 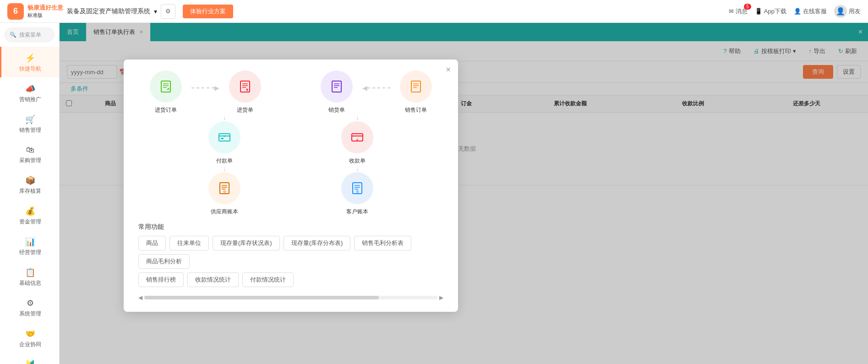 What do you see at coordinates (30, 303) in the screenshot?
I see `system-icon: ⚙` at bounding box center [30, 303].